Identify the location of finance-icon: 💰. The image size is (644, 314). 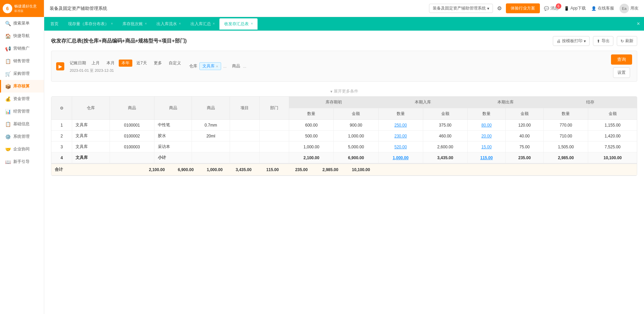
(8, 99).